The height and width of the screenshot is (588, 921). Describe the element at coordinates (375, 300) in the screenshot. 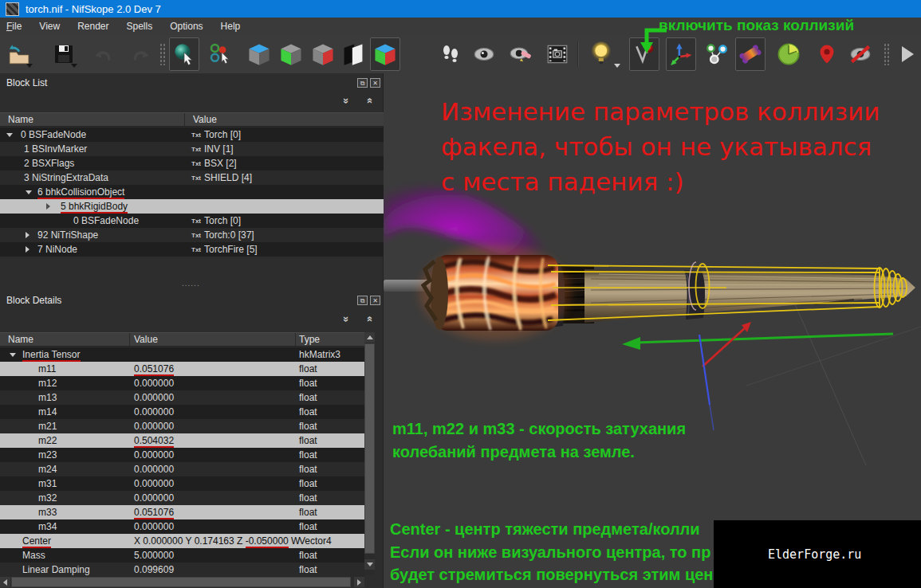

I see `block-details-close-button: ✕` at that location.